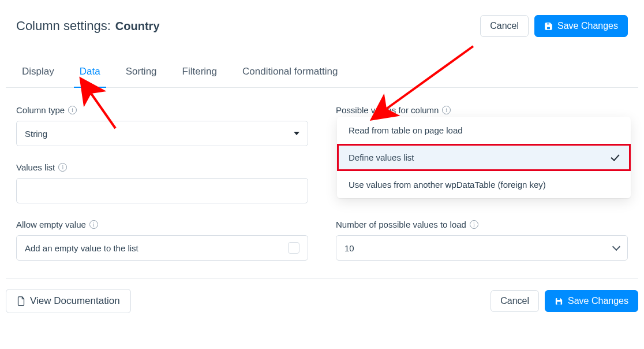  Describe the element at coordinates (482, 240) in the screenshot. I see `field-num-possible: Number of possible values to load i 10` at that location.